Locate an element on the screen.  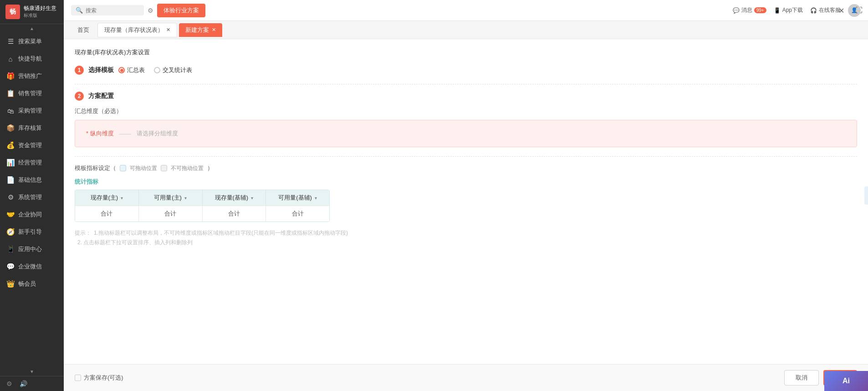
tab-inventory-close-icon: ✕ is located at coordinates (168, 30).